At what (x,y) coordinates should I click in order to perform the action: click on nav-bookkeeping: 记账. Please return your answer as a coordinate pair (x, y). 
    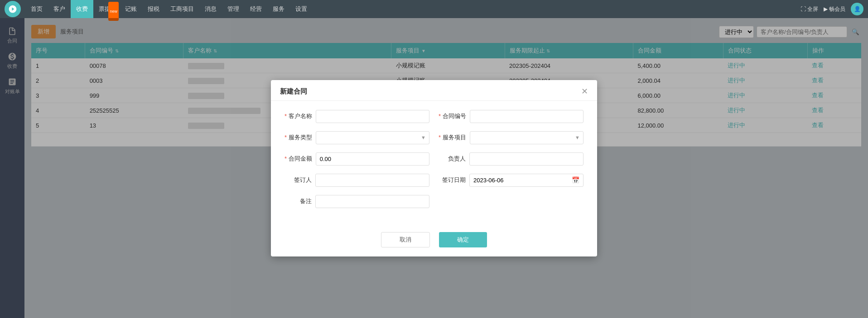
    Looking at the image, I should click on (131, 9).